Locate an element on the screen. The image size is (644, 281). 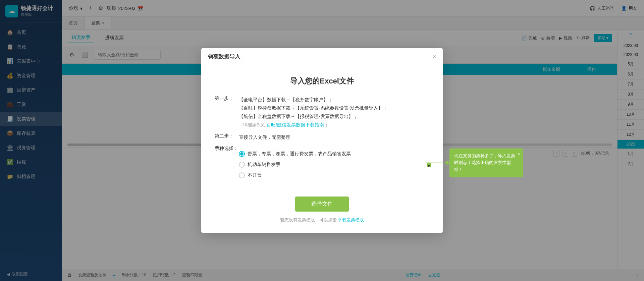
download-template-link: 下载发票模版 is located at coordinates (351, 220).